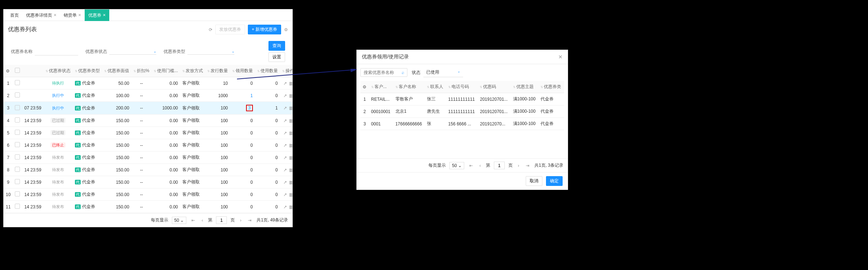 The width and height of the screenshot is (868, 270). I want to click on column-header: ⇅客户..., so click(381, 87).